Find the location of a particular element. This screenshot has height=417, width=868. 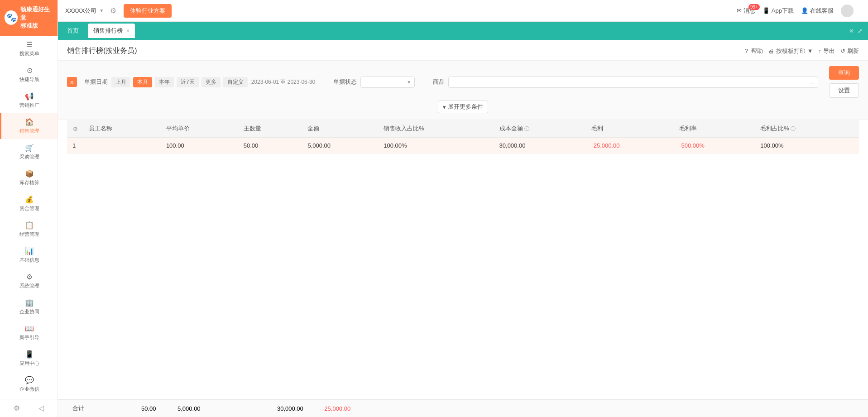

th-gross-rate: 毛利率 is located at coordinates (715, 129).